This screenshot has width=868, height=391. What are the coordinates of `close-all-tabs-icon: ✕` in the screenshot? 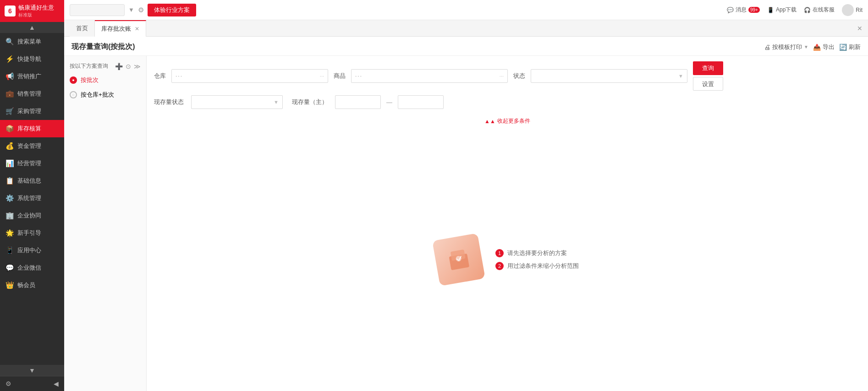 It's located at (860, 28).